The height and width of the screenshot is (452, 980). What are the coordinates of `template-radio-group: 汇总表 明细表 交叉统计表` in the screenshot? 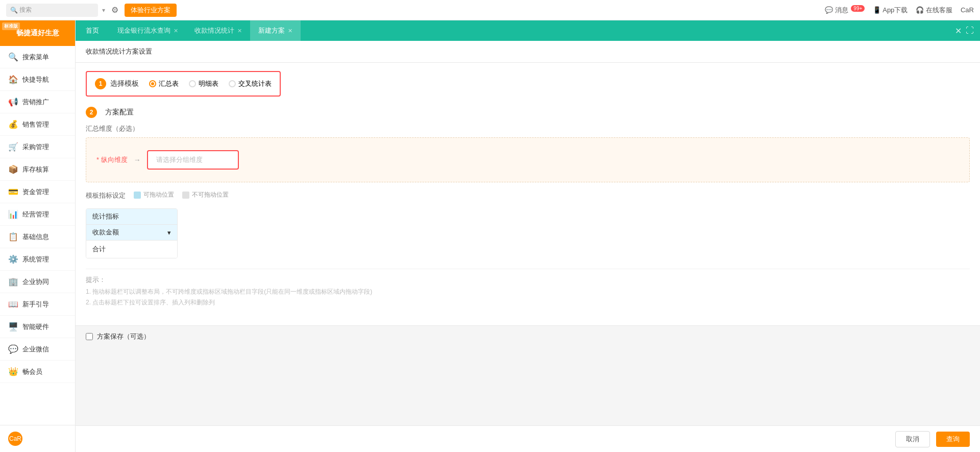 It's located at (210, 84).